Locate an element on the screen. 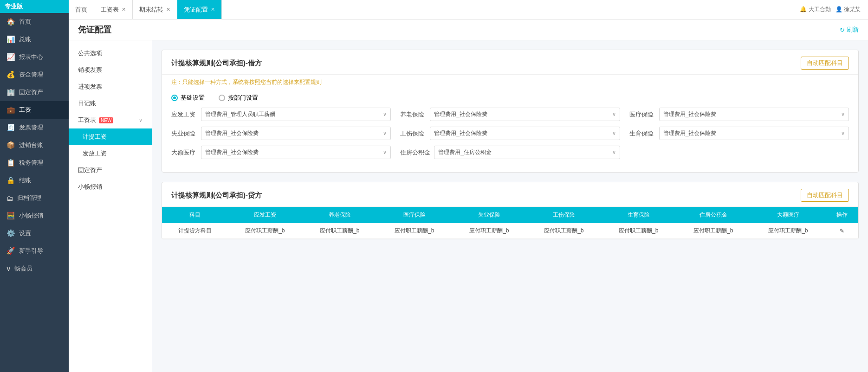 The image size is (868, 372). row-housing: 应付职工薪酬_b is located at coordinates (713, 231).